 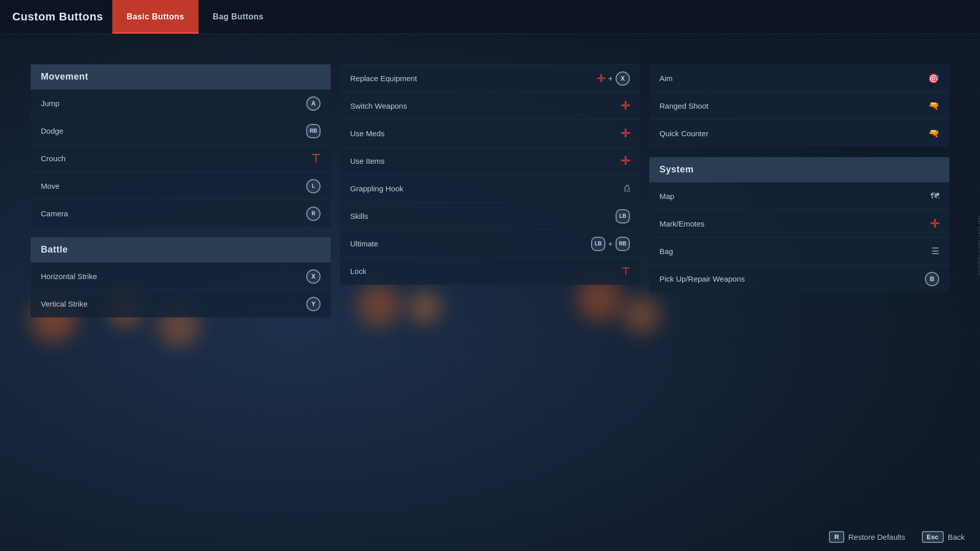 I want to click on label-mark-emotes: Mark/Emotes, so click(x=682, y=223).